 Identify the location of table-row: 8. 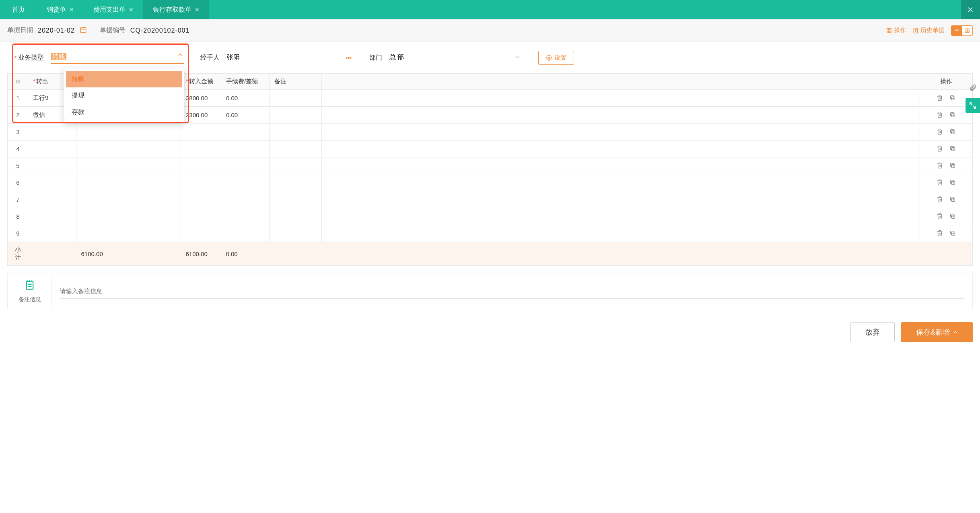
(490, 217).